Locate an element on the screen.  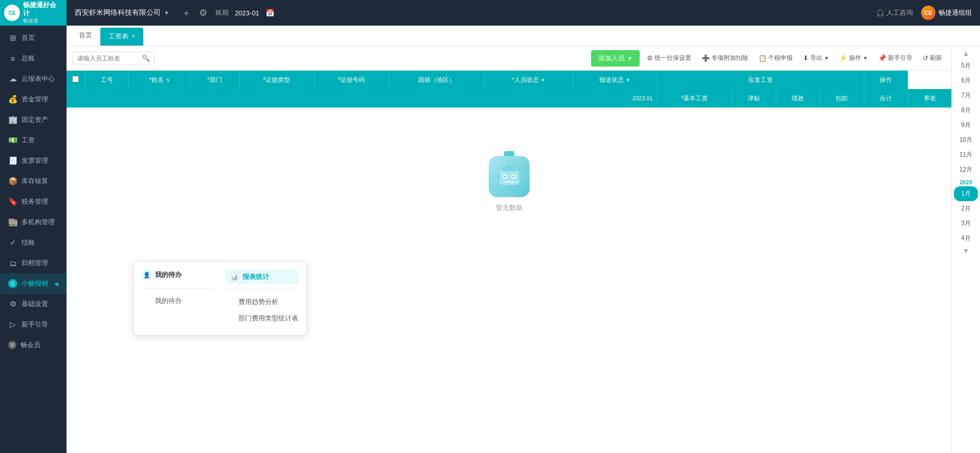
sidebar-logo: CE 畅捷通好会计 畅捷通 is located at coordinates (33, 13).